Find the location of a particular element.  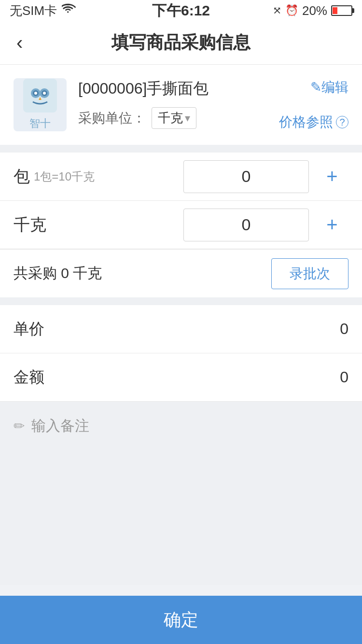

unit-label: 采购单位： is located at coordinates (112, 118).